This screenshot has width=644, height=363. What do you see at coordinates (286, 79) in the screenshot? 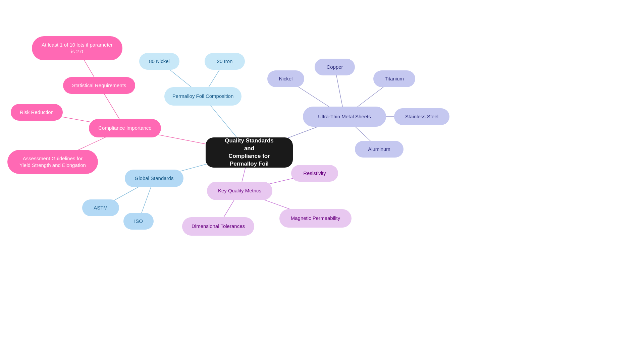
I see `nickel-label: Nickel` at bounding box center [286, 79].